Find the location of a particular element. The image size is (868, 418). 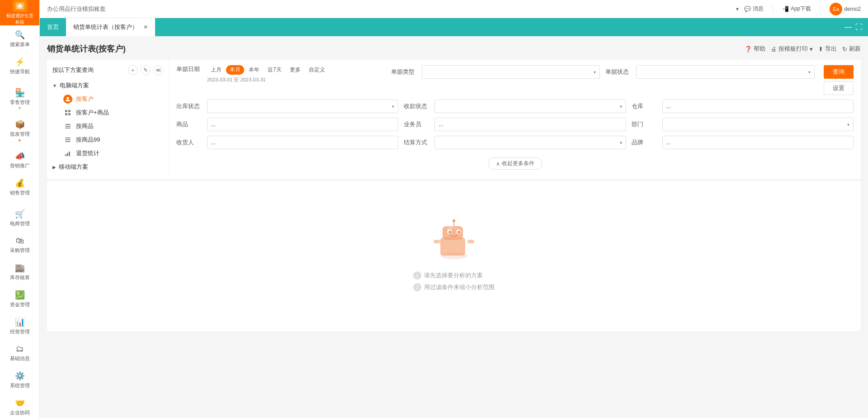

sidebar-label-operations: 经营管理 is located at coordinates (20, 332).